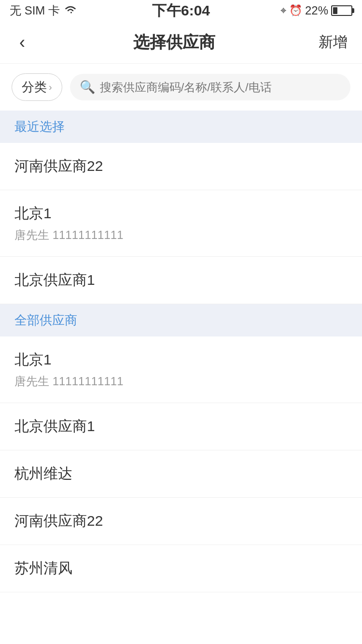 Image resolution: width=362 pixels, height=644 pixels. Describe the element at coordinates (181, 569) in the screenshot. I see `item-name: 苏州清风` at that location.